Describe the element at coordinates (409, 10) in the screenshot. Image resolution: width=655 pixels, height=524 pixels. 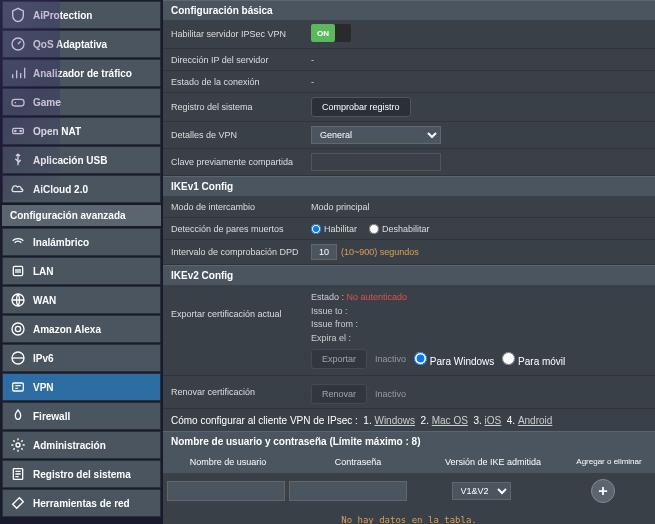
I see `basic-config-header: Configuración básica` at that location.